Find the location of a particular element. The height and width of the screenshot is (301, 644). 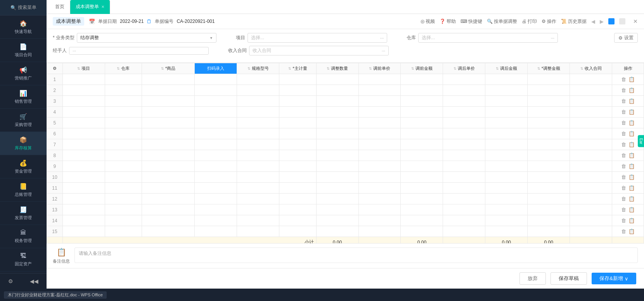

project-input: 选择... ··· is located at coordinates (317, 38).